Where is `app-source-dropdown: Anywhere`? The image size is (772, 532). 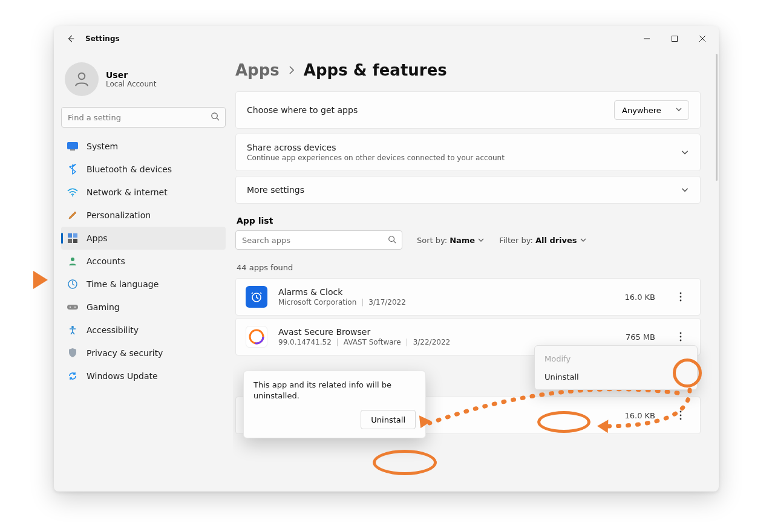 app-source-dropdown: Anywhere is located at coordinates (652, 110).